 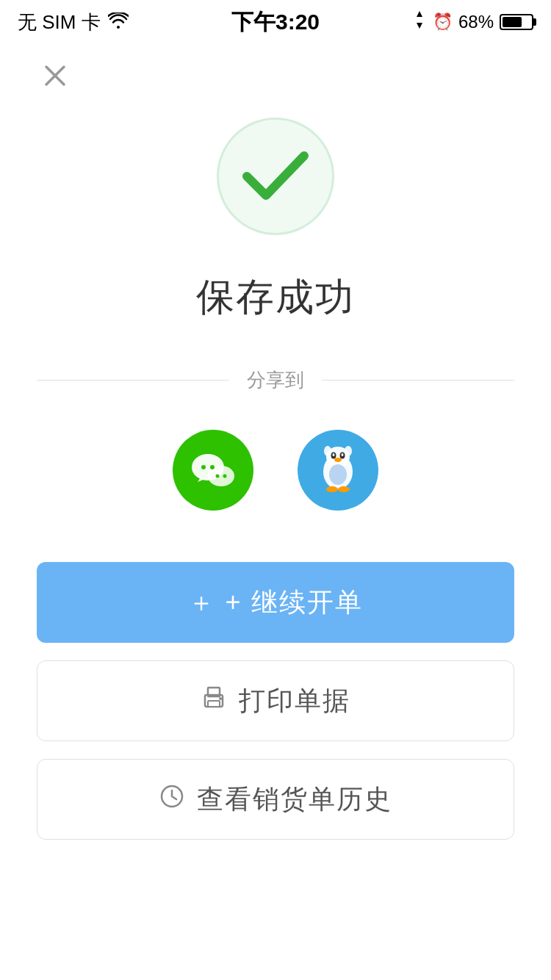 I want to click on wifi-icon, so click(x=118, y=22).